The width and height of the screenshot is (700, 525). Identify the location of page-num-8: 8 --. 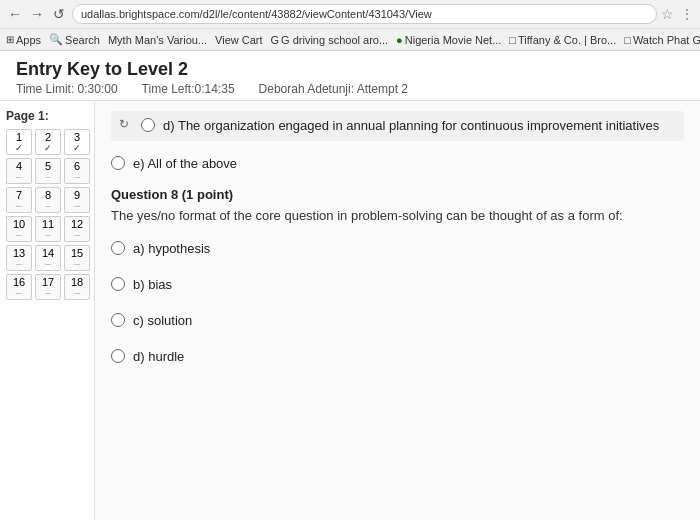
(48, 200).